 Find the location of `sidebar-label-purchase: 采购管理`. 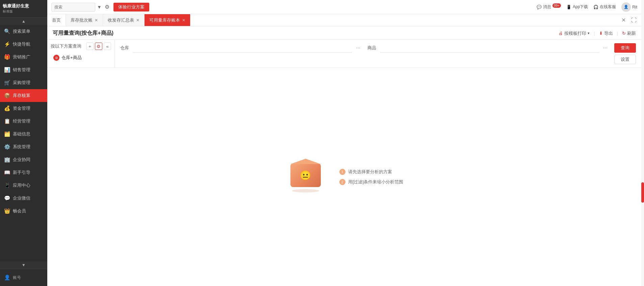

sidebar-label-purchase: 采购管理 is located at coordinates (22, 83).